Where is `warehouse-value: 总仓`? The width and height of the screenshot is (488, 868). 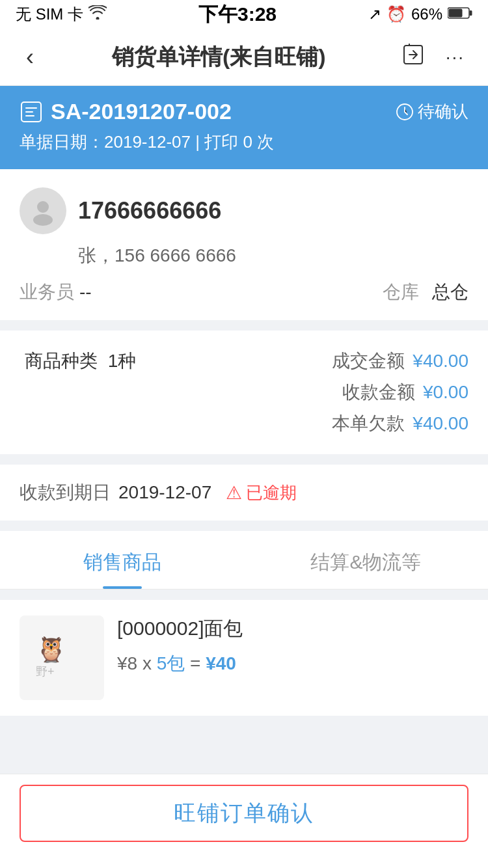 warehouse-value: 总仓 is located at coordinates (450, 292).